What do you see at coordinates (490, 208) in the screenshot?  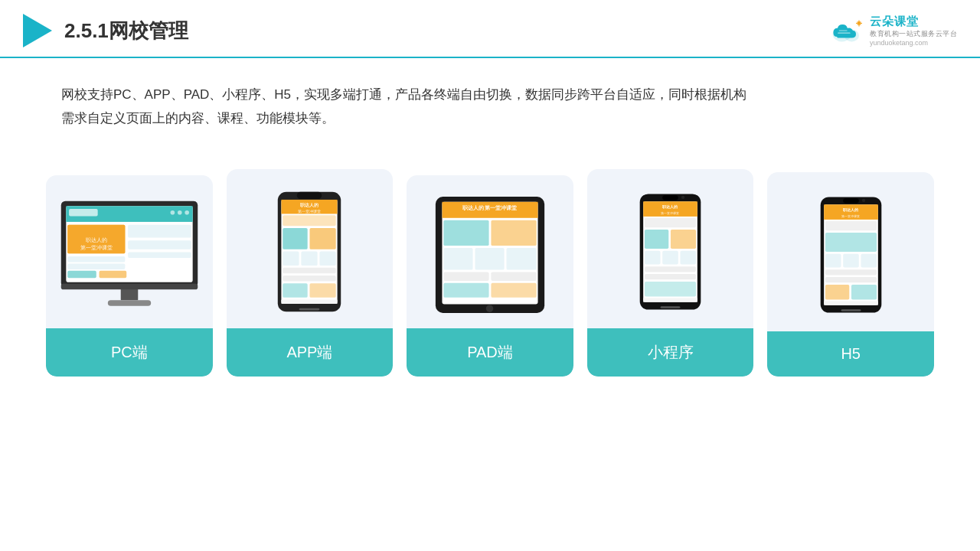 I see `svg-text: 职达人的 第一堂冲课堂` at bounding box center [490, 208].